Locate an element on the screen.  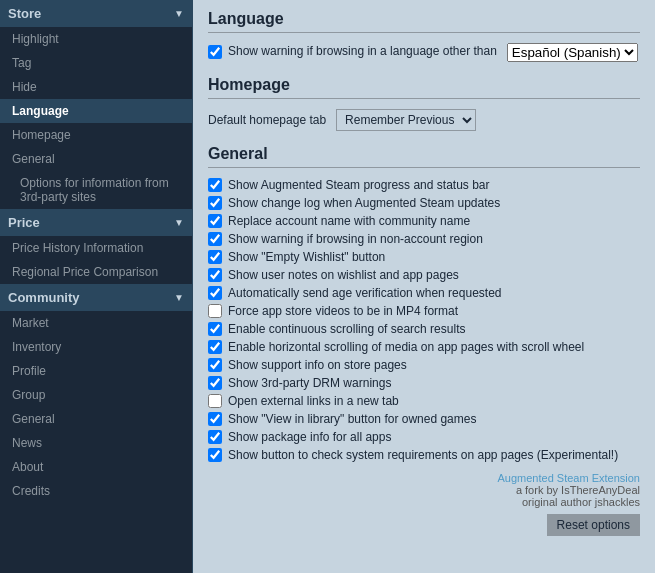
author-text: original author jshackles is located at coordinates (424, 502).